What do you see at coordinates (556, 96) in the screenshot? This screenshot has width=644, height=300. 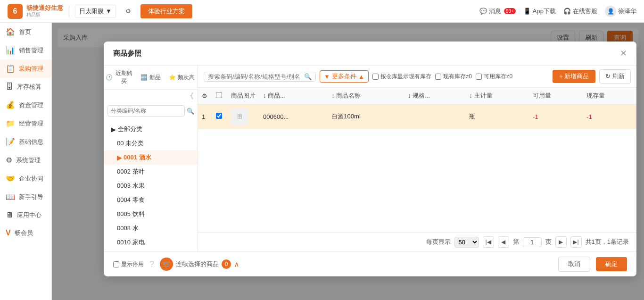 I see `col-available-header: 可用量` at bounding box center [556, 96].